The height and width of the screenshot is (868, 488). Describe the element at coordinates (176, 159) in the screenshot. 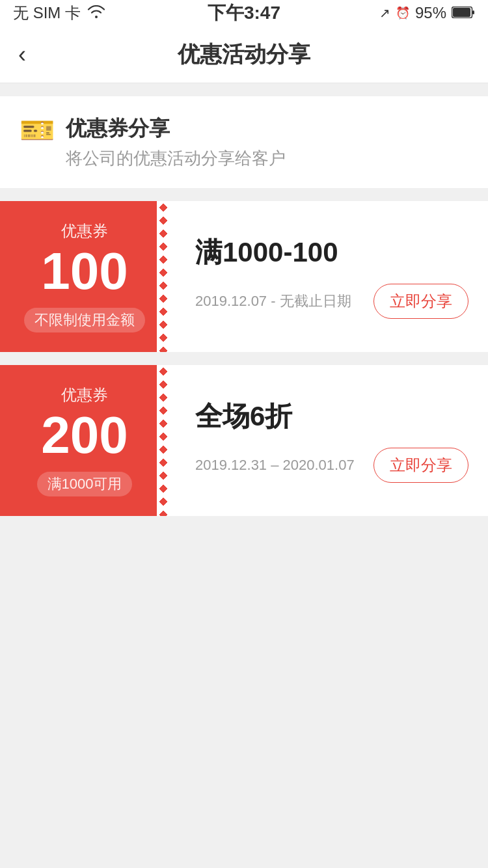

I see `section-subtitle: 将公司的优惠活动分享给客户` at that location.